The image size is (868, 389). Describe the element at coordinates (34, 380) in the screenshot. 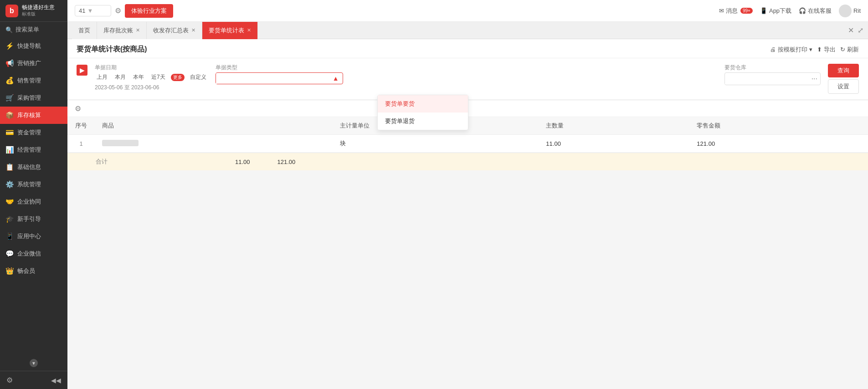

I see `sidebar-bottom: ⚙ ◀◀` at that location.